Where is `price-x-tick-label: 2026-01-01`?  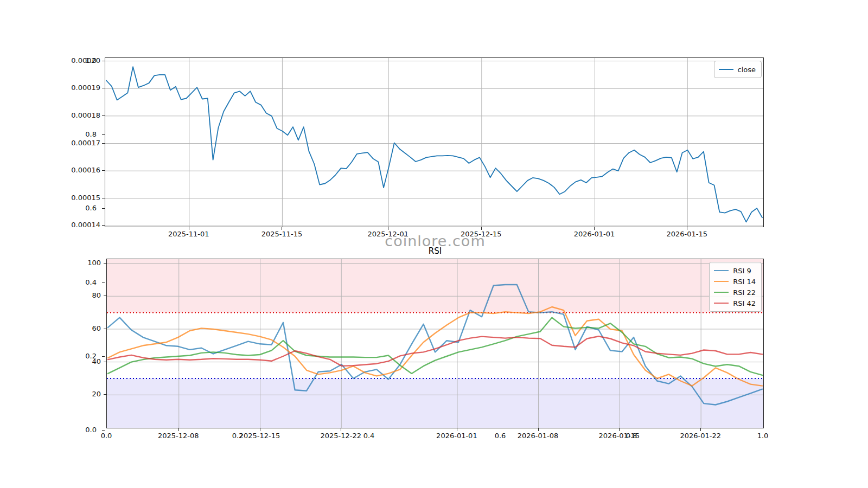 price-x-tick-label: 2026-01-01 is located at coordinates (595, 234).